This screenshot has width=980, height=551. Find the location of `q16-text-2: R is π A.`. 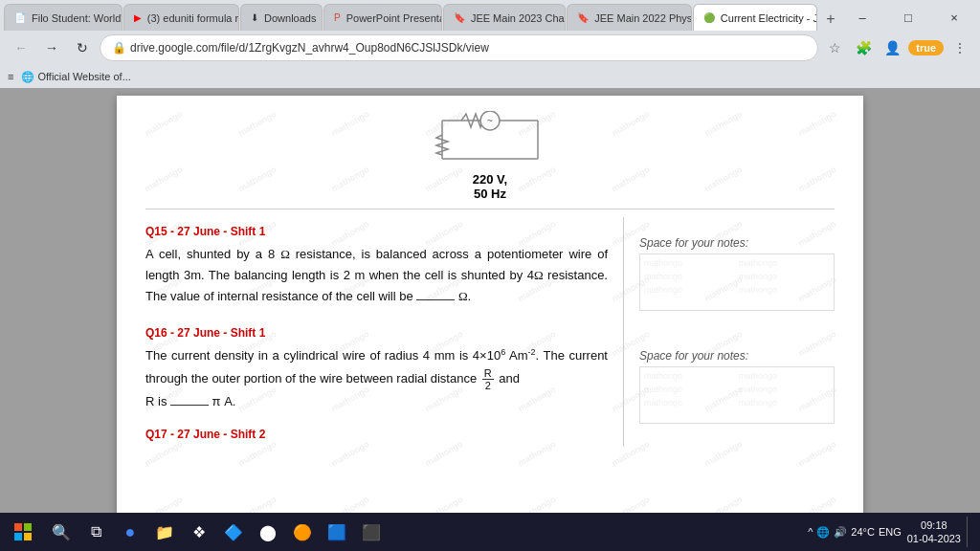

q16-text-2: R is π A. is located at coordinates (377, 402).